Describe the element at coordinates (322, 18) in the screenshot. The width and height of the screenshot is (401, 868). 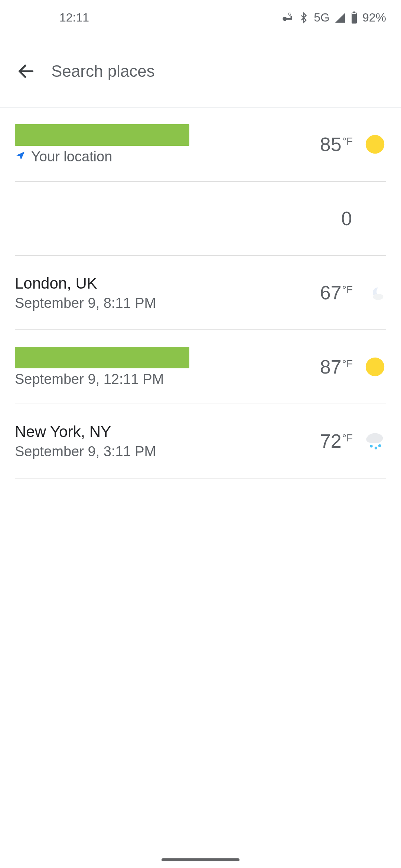
I see `network-label: 5G` at that location.